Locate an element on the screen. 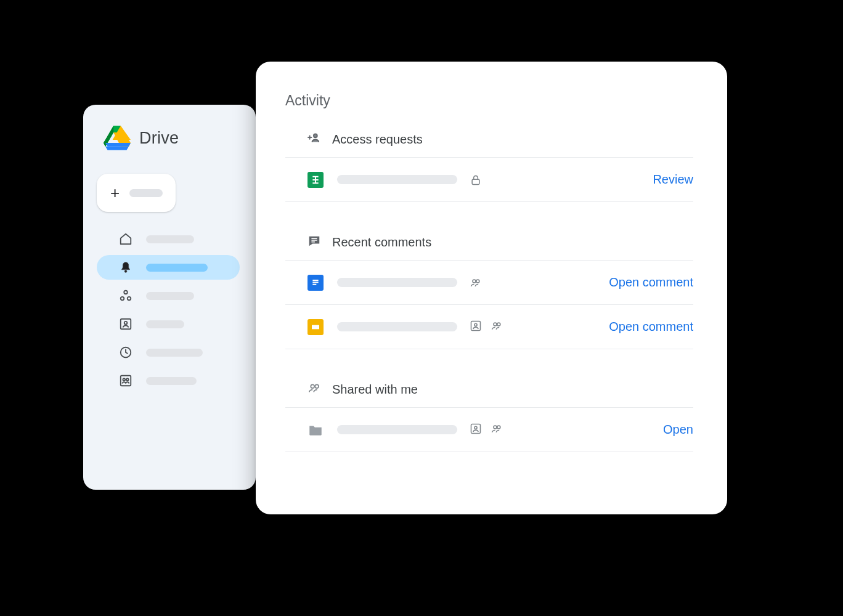 This screenshot has width=843, height=616. home-icon is located at coordinates (126, 239).